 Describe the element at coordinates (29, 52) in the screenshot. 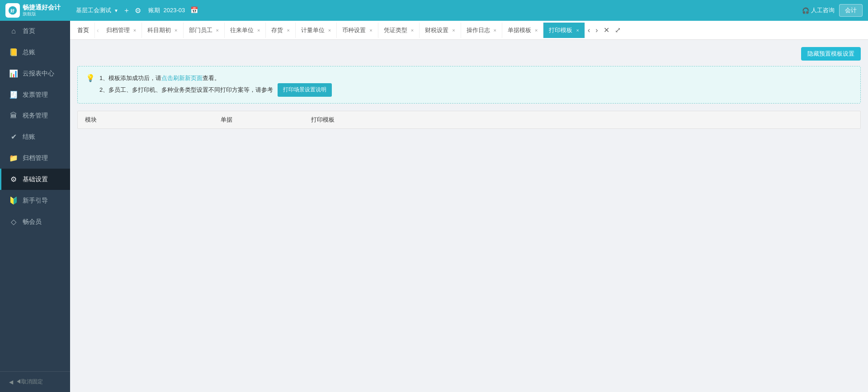

I see `sidebar-label-ledger: 总账` at that location.